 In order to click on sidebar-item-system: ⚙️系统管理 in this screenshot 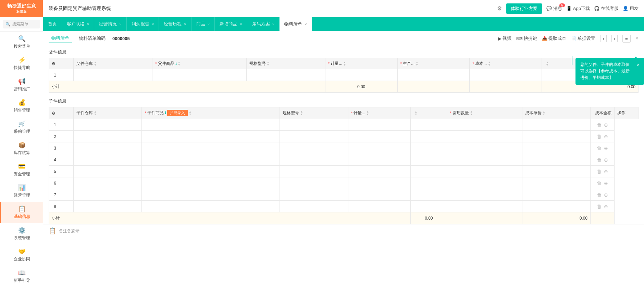, I will do `click(21, 234)`.